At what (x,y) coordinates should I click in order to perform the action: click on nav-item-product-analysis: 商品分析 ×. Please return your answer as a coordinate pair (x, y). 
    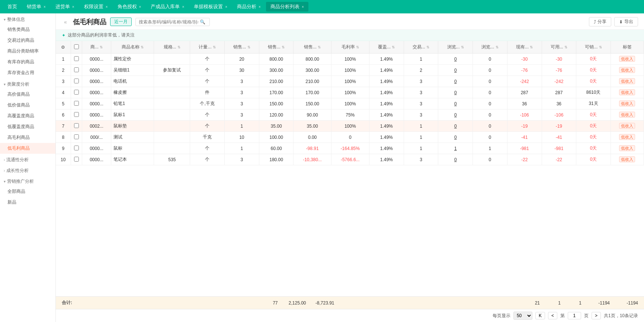
    Looking at the image, I should click on (249, 7).